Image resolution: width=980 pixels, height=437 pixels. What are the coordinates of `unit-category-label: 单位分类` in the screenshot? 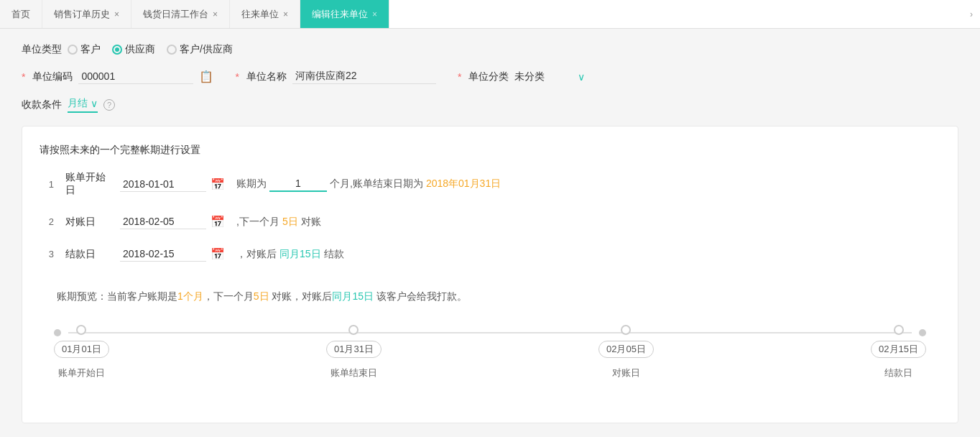 It's located at (489, 77).